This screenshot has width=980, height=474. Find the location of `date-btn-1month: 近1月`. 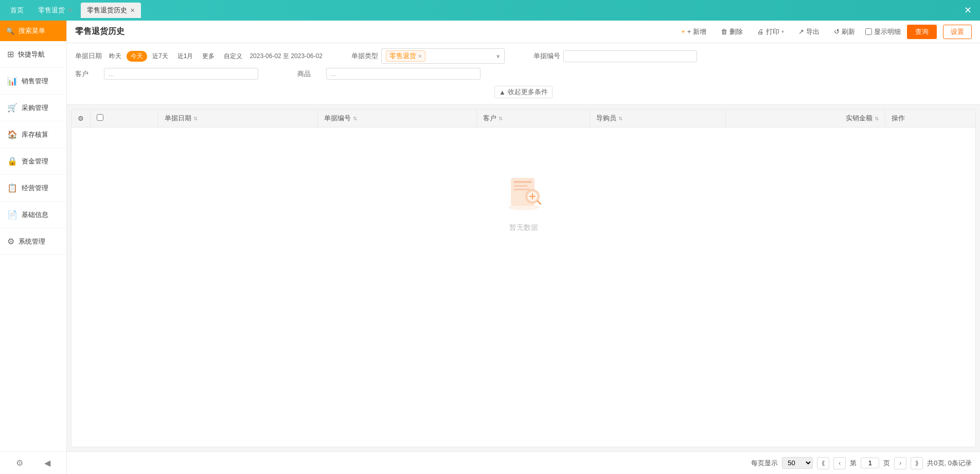

date-btn-1month: 近1月 is located at coordinates (185, 57).